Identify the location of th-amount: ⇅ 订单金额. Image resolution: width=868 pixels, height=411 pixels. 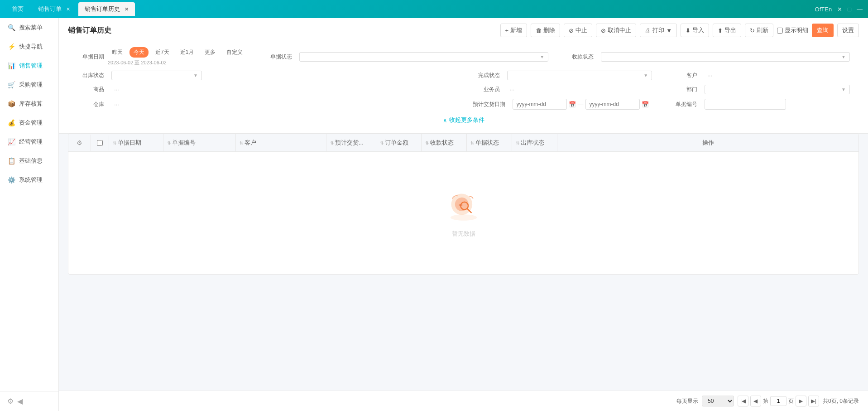
(399, 143).